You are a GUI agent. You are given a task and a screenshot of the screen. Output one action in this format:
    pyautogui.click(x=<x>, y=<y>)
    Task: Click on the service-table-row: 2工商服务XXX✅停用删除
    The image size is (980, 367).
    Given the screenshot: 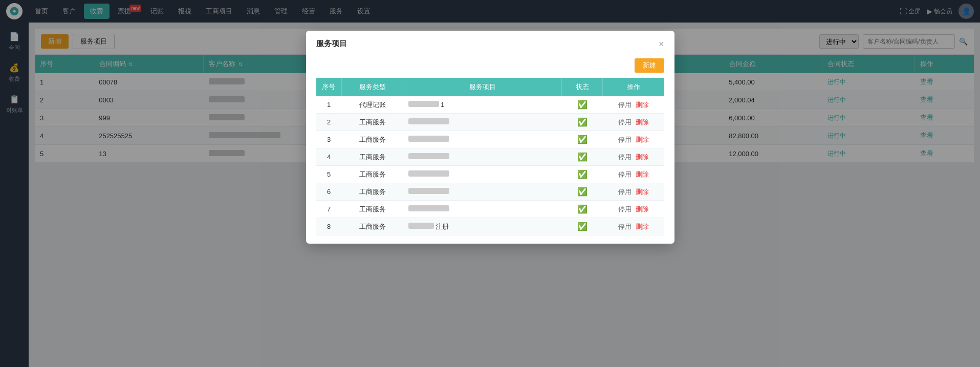 What is the action you would take?
    pyautogui.click(x=490, y=122)
    